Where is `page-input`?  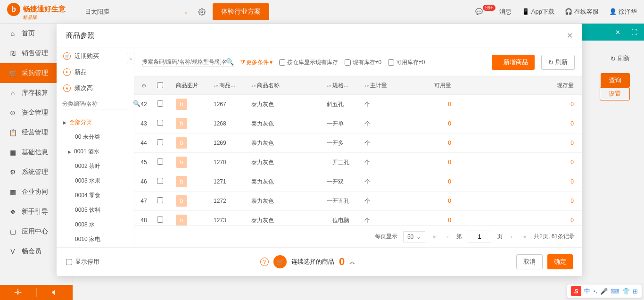 page-input is located at coordinates (479, 237).